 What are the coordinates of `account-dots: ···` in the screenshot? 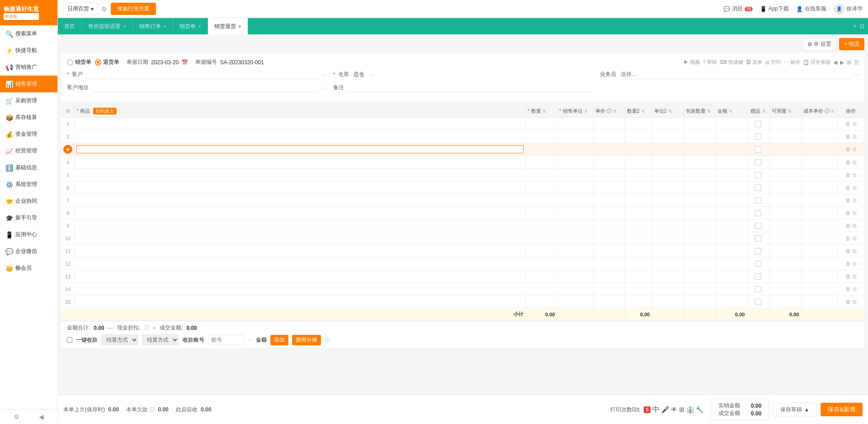 It's located at (250, 340).